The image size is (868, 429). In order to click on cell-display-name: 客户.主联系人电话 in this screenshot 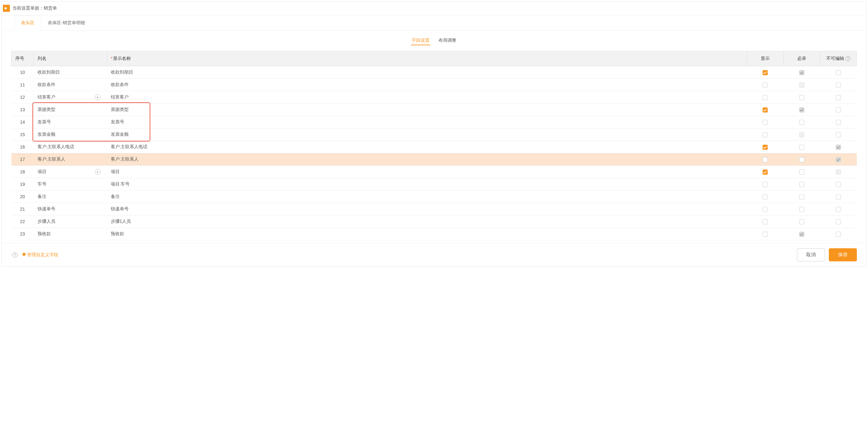, I will do `click(427, 147)`.